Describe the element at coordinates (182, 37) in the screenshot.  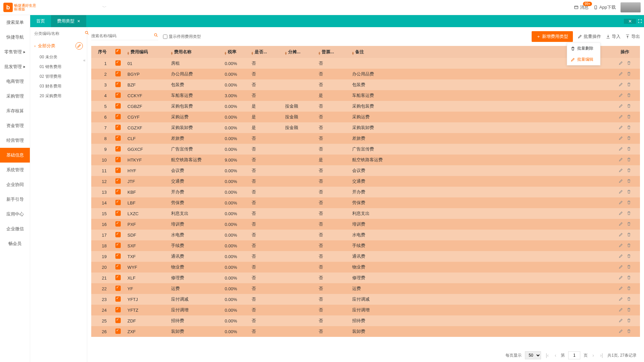
I see `show-disabled-checkbox: 显示停用费用类型` at that location.